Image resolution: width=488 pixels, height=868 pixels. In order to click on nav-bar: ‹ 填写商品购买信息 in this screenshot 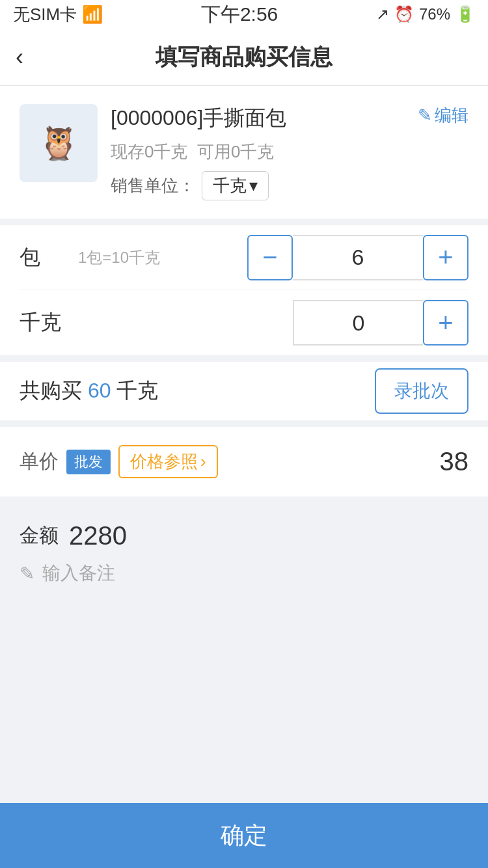, I will do `click(244, 57)`.